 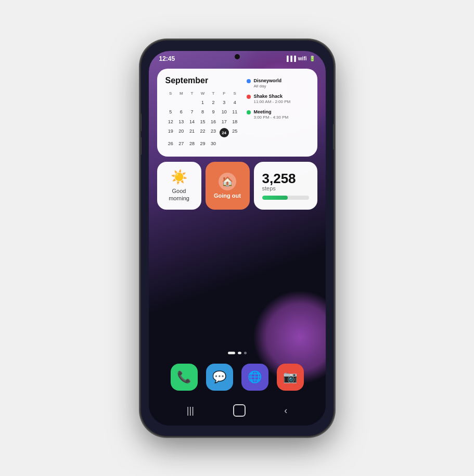 What do you see at coordinates (281, 84) in the screenshot?
I see `event-info-disneyworld: Disneyworld All day` at bounding box center [281, 84].